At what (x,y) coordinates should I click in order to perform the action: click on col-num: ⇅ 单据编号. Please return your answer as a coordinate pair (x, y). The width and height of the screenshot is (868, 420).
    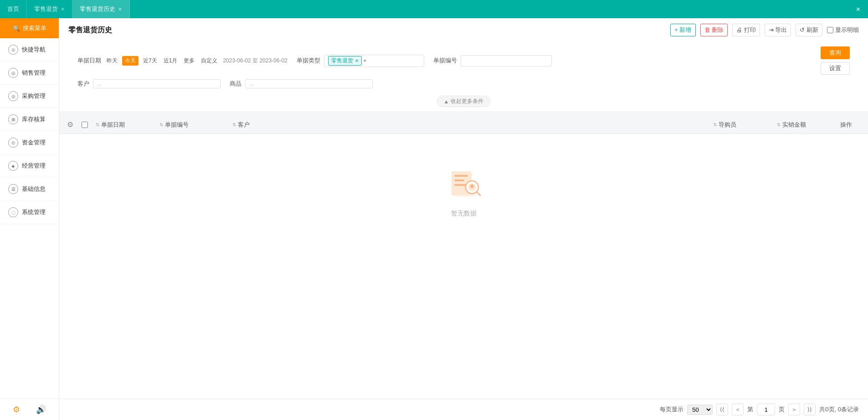
    Looking at the image, I should click on (192, 125).